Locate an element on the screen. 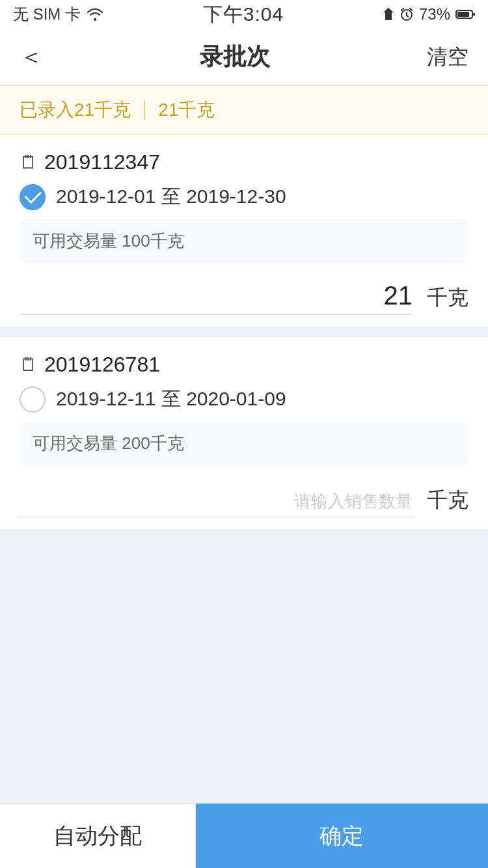 The image size is (488, 868). batch-icon-1: 🗒 is located at coordinates (29, 163).